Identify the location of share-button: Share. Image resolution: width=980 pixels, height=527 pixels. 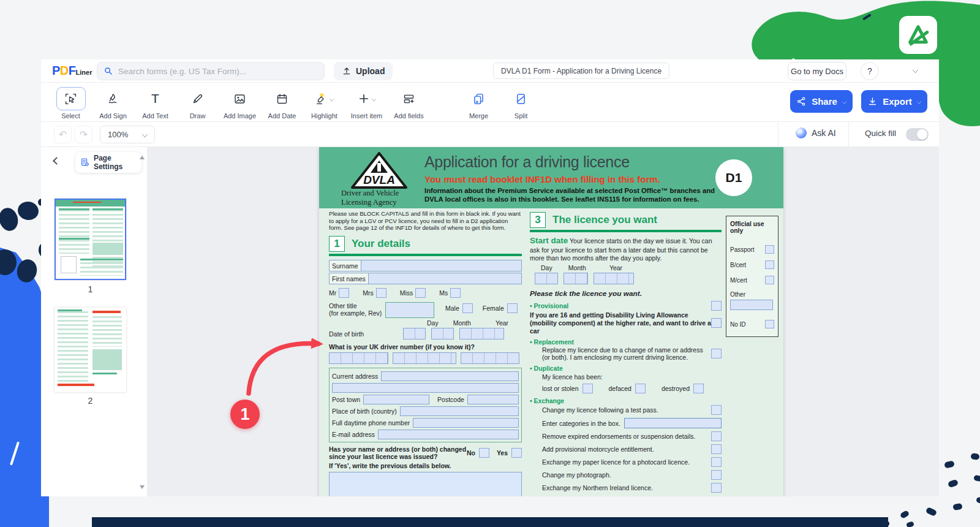
(821, 102).